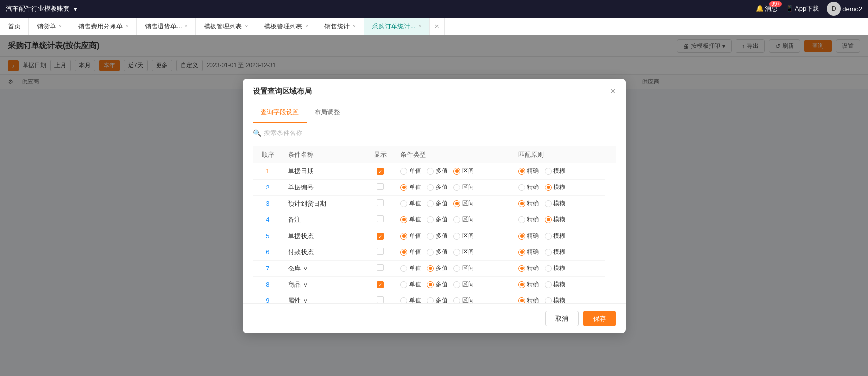 This screenshot has height=376, width=868. What do you see at coordinates (600, 319) in the screenshot?
I see `save-button: 保存` at bounding box center [600, 319].